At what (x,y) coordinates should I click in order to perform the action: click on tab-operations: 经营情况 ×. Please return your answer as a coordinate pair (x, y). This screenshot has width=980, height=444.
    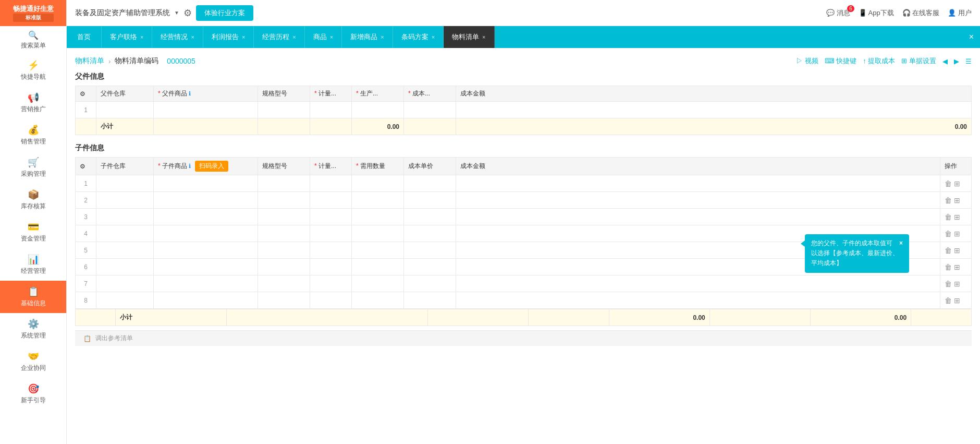
    Looking at the image, I should click on (177, 37).